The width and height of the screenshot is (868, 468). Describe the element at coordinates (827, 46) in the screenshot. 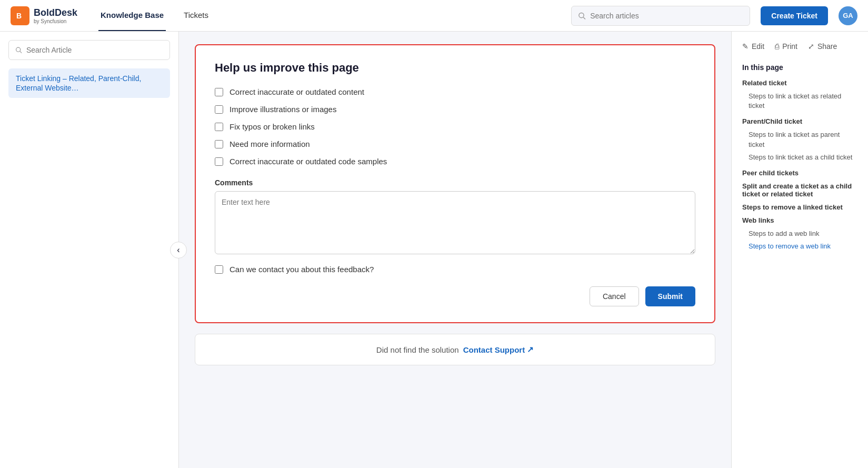

I see `share-label: Share` at that location.